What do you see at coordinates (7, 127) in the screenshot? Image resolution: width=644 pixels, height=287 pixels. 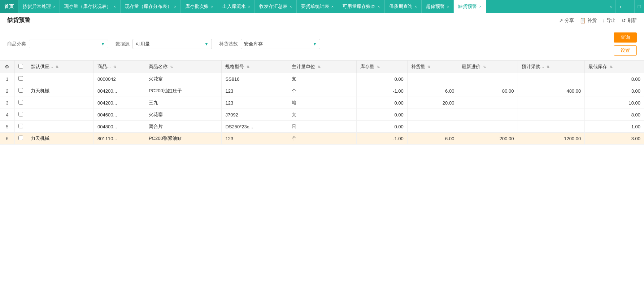 I see `cell-no-5: 5` at bounding box center [7, 127].